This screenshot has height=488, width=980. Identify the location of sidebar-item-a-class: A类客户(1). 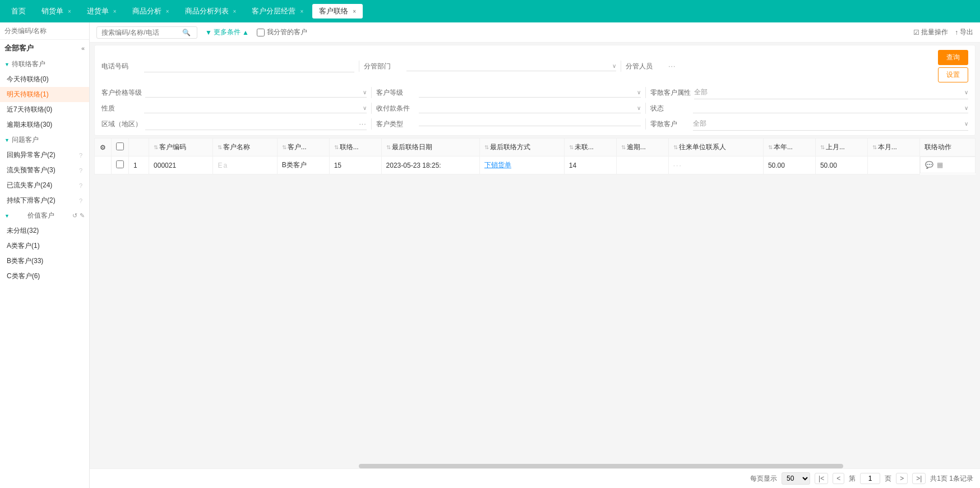
(45, 246).